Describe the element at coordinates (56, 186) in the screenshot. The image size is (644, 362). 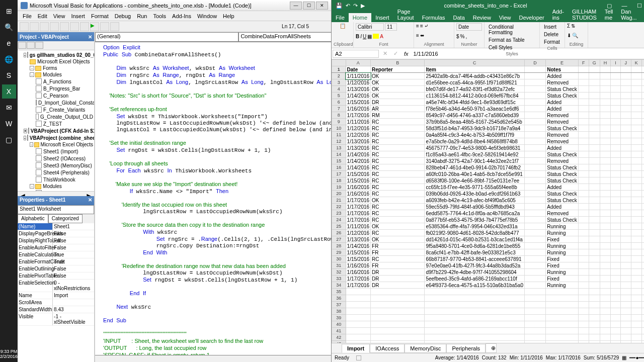
I see `tree-node: -Modules` at that location.